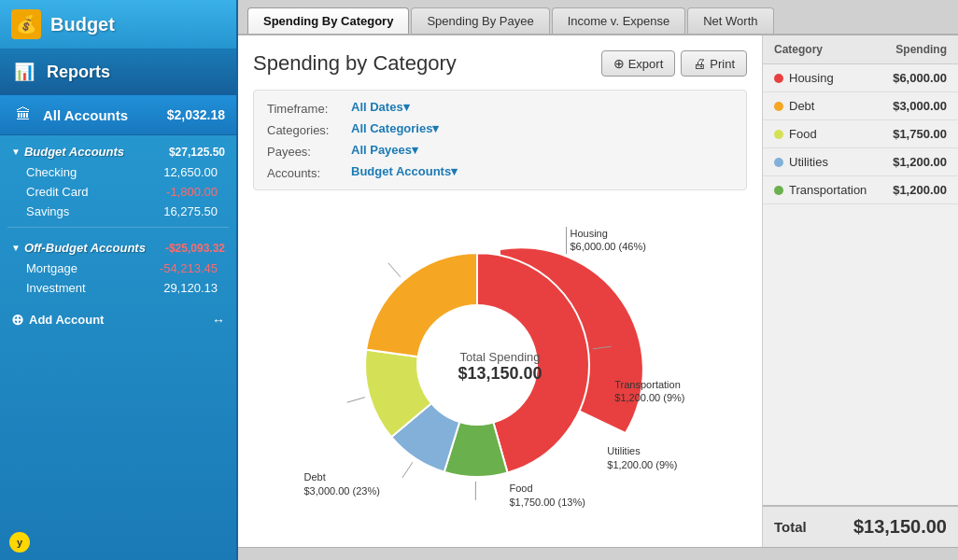  Describe the element at coordinates (342, 483) in the screenshot. I see `debt-callout: Debt$3,000.00 (23%)` at that location.